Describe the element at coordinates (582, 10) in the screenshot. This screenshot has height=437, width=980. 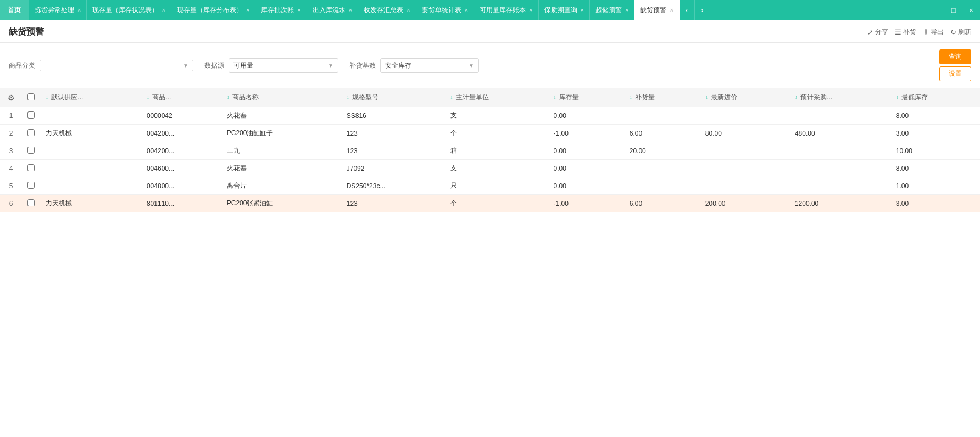
I see `close-tab-expiry-query: ×` at that location.